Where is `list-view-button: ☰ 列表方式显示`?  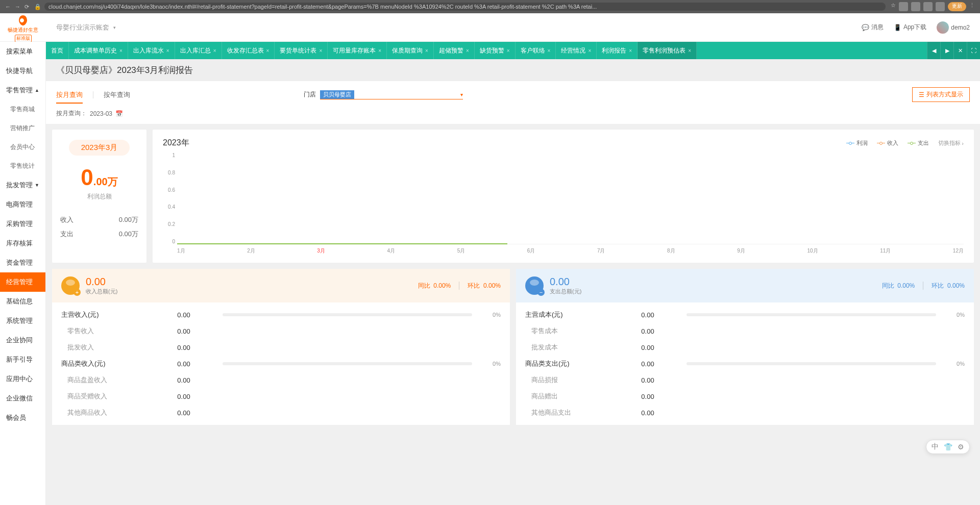
list-view-button: ☰ 列表方式显示 is located at coordinates (941, 95).